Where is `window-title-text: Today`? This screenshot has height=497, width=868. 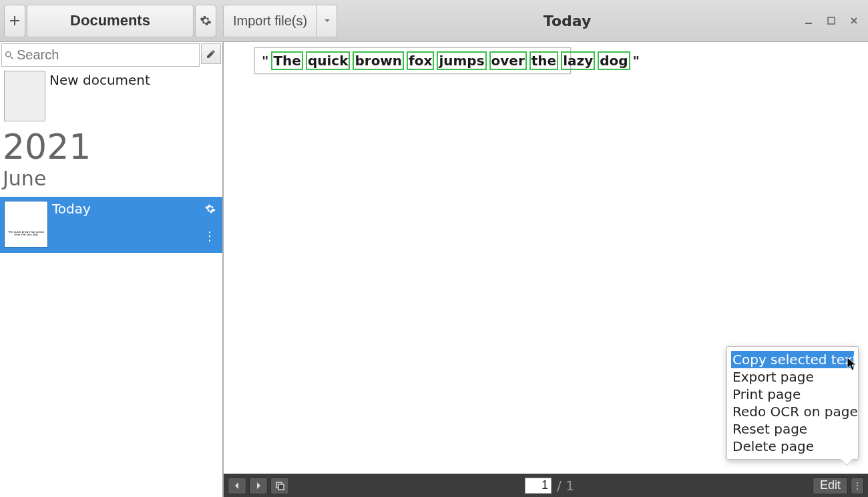
window-title-text: Today is located at coordinates (568, 21).